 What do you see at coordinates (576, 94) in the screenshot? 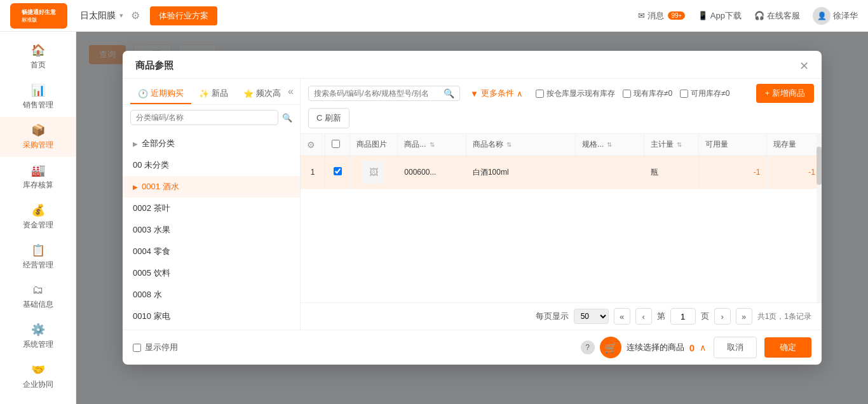
I see `checkbox-warehouse: 按仓库显示现有库存` at bounding box center [576, 94].